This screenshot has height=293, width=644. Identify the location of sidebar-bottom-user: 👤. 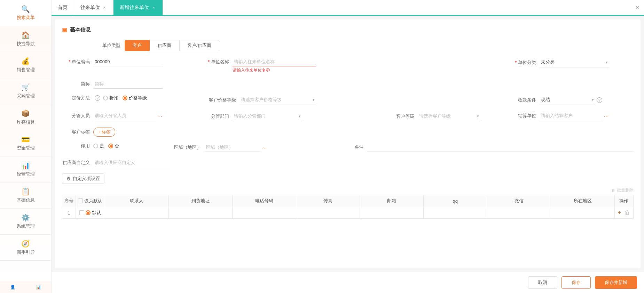
(13, 287).